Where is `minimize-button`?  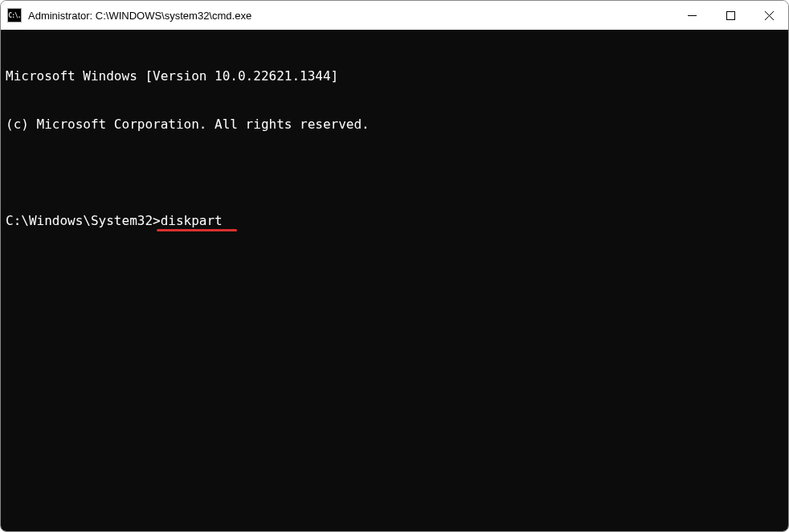
minimize-button is located at coordinates (692, 15).